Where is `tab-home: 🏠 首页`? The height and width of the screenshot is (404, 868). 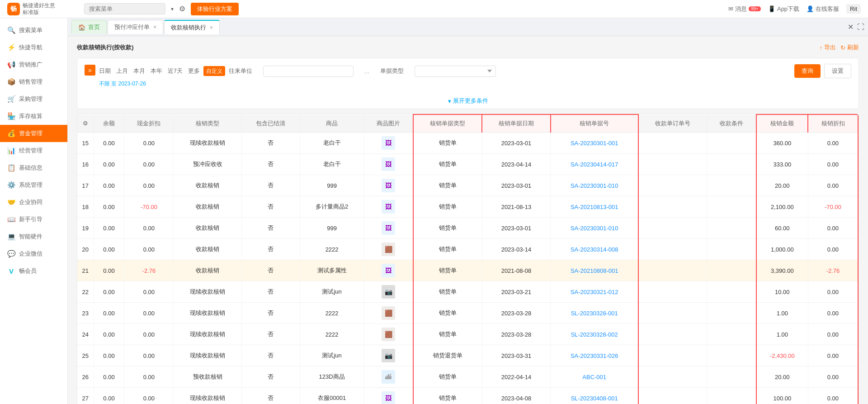
tab-home: 🏠 首页 is located at coordinates (89, 27).